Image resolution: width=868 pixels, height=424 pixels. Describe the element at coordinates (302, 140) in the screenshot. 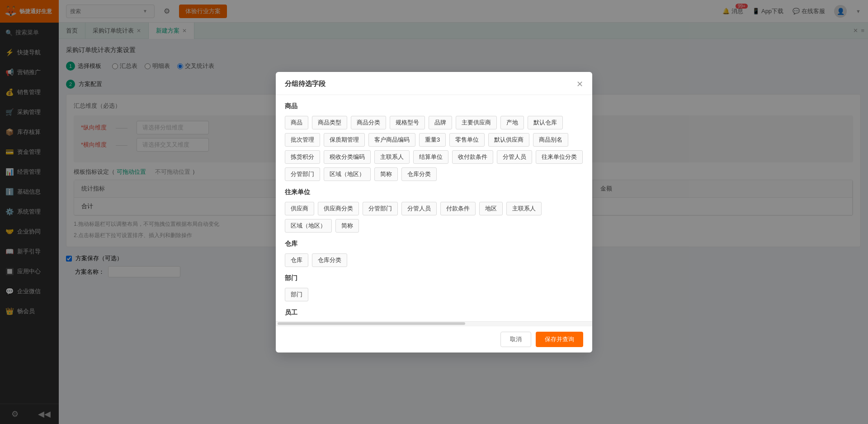

I see `field-chip: 批次管理` at that location.